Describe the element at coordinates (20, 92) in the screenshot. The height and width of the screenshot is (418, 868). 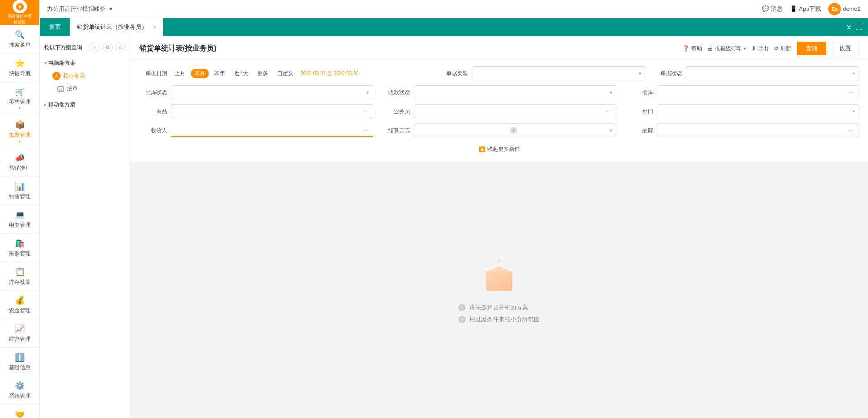
I see `retail-icon: 🛒` at that location.